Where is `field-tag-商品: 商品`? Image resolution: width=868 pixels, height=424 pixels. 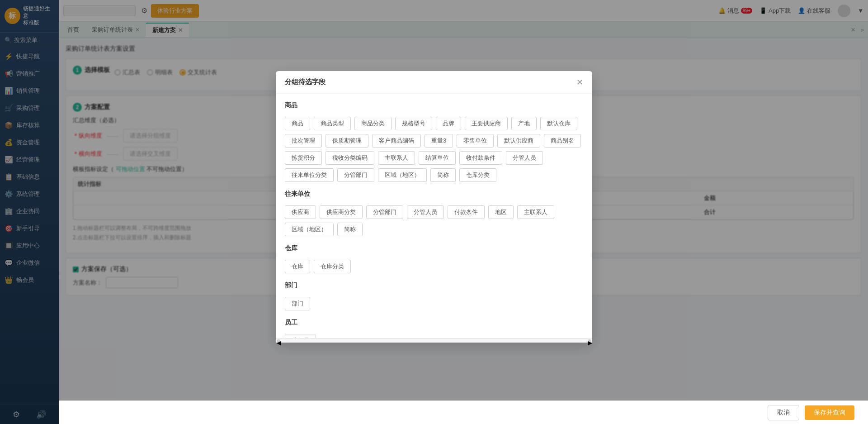
field-tag-商品: 商品 is located at coordinates (297, 124).